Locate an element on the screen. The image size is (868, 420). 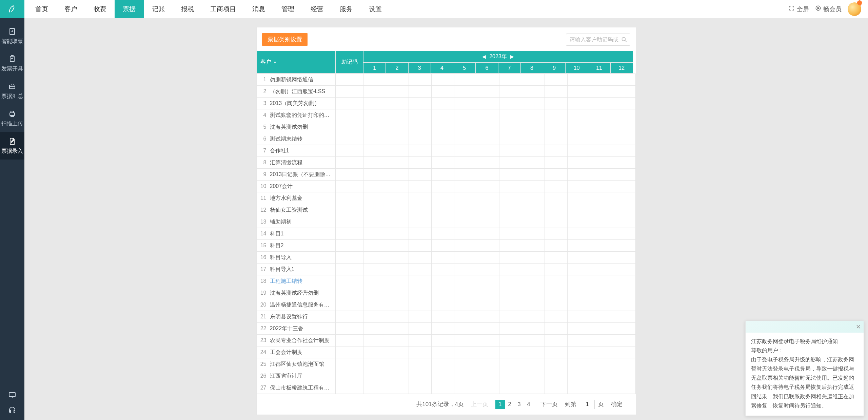
monitor-icon is located at coordinates (12, 395).